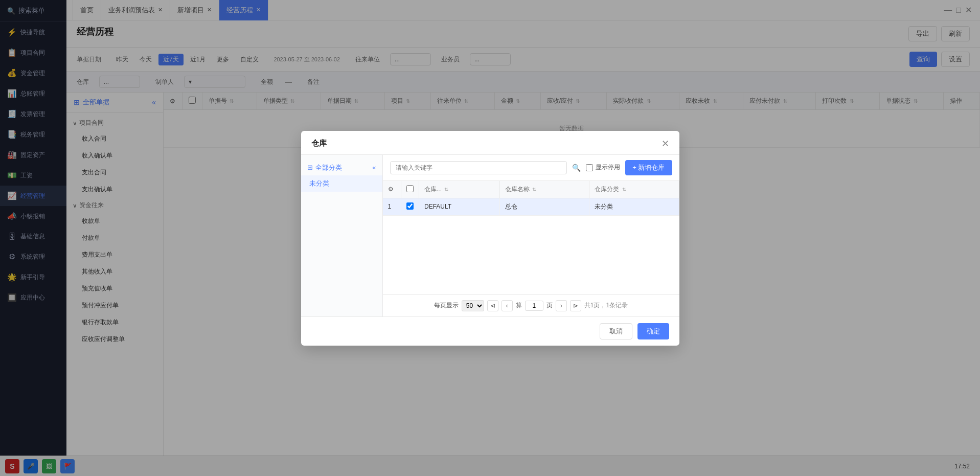 The image size is (980, 476). Describe the element at coordinates (589, 168) in the screenshot. I see `show-disabled-checkbox` at that location.